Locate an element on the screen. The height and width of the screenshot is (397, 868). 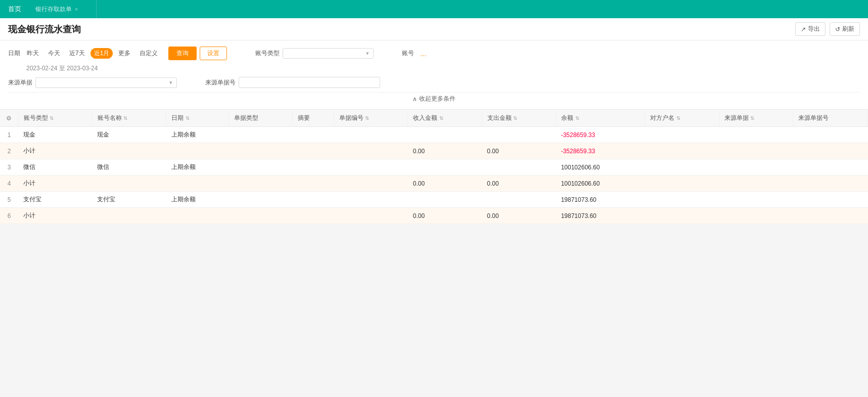
table-row: 2小计0.000.00-3528659.33 is located at coordinates (434, 151).